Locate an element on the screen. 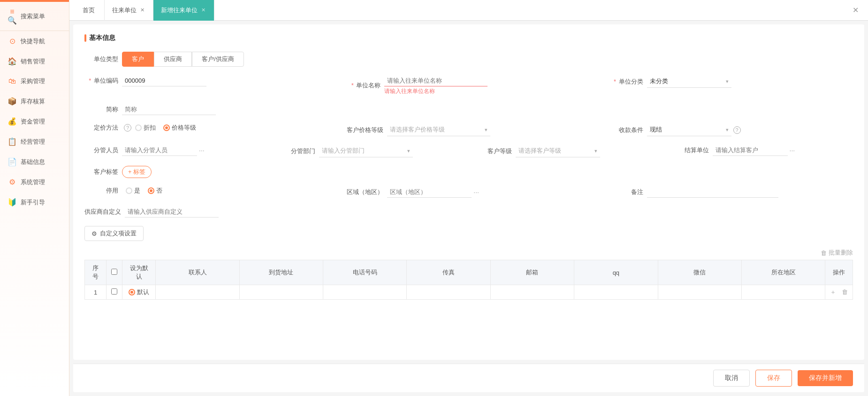 The height and width of the screenshot is (396, 868). category-required: * is located at coordinates (615, 82).